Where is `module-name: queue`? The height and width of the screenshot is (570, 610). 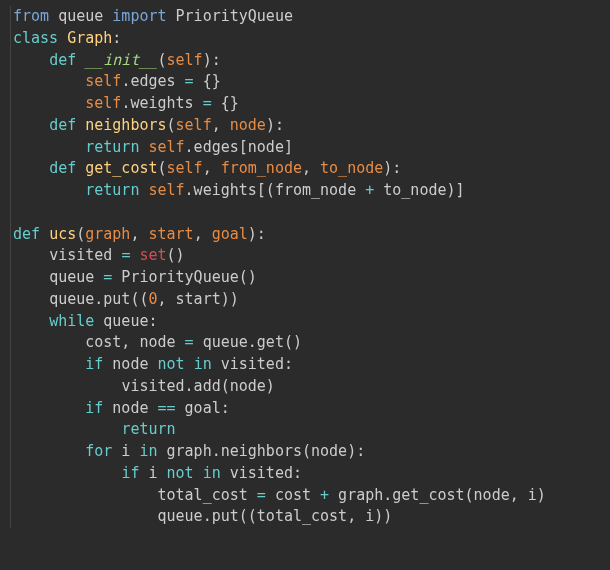
module-name: queue is located at coordinates (80, 16).